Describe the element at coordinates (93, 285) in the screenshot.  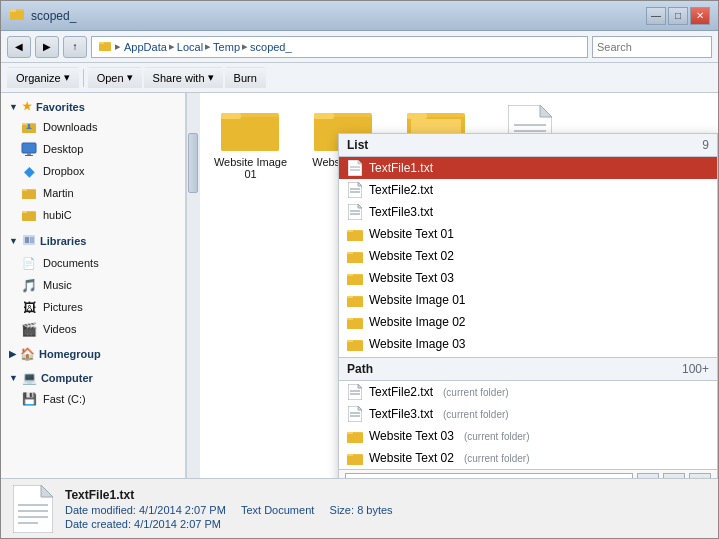
I see `sidebar-item-music: 🎵 Music` at that location.